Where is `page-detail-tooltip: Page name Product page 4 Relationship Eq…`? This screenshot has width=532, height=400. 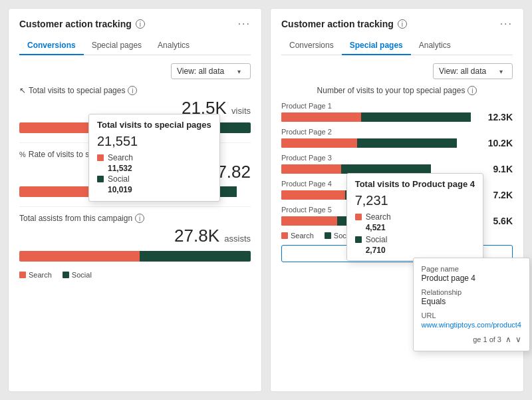
page-detail-tooltip: Page name Product page 4 Relationship Eq… is located at coordinates (471, 305).